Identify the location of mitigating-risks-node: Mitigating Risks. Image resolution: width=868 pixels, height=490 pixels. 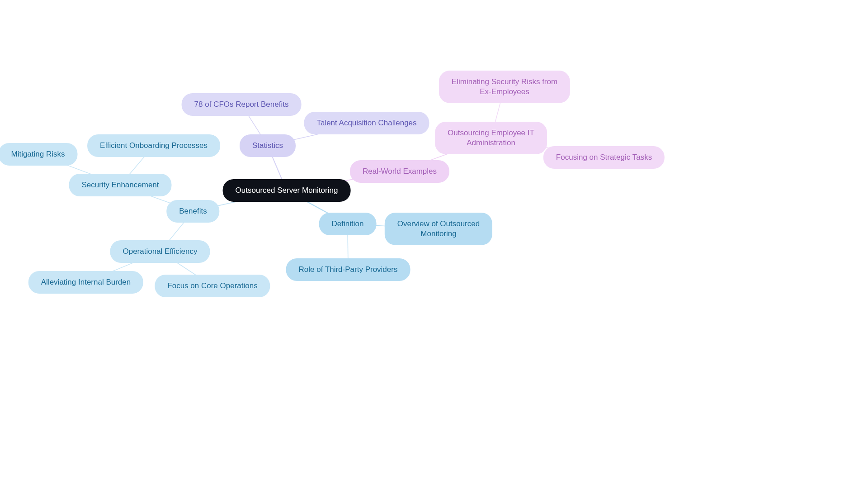
(39, 154).